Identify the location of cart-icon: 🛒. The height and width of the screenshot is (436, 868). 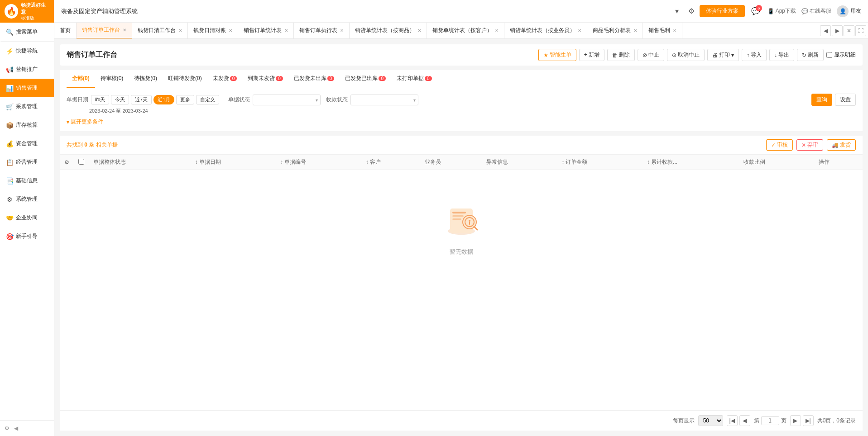
(10, 107).